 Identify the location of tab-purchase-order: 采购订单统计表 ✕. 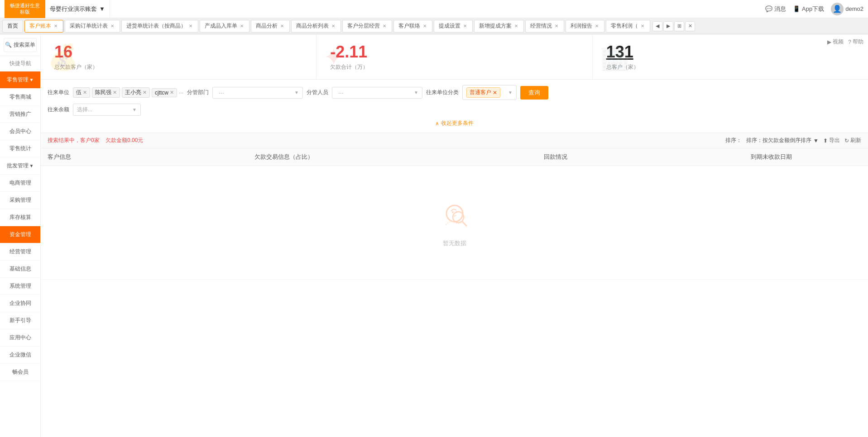
(92, 26).